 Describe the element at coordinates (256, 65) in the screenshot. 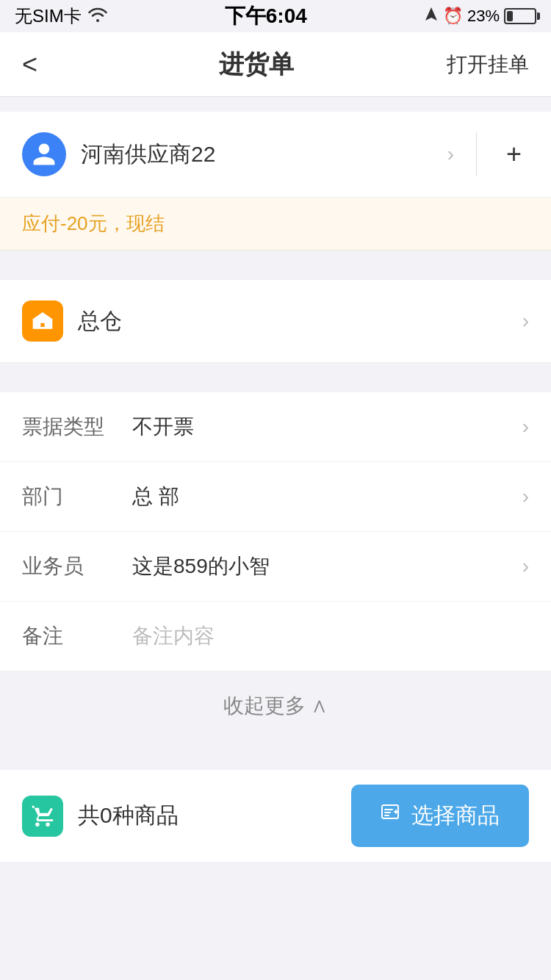

I see `page-title: 进货单` at that location.